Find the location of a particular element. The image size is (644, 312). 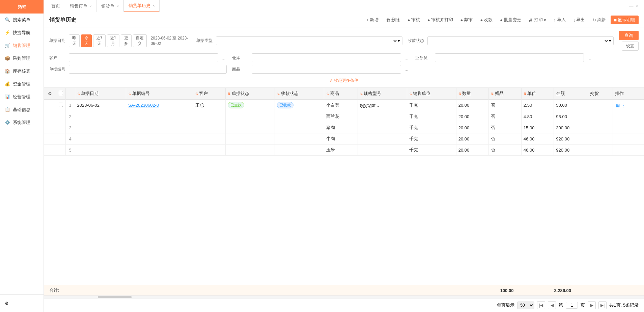

col-doc-date: ⇅ 单据日期 is located at coordinates (101, 94).